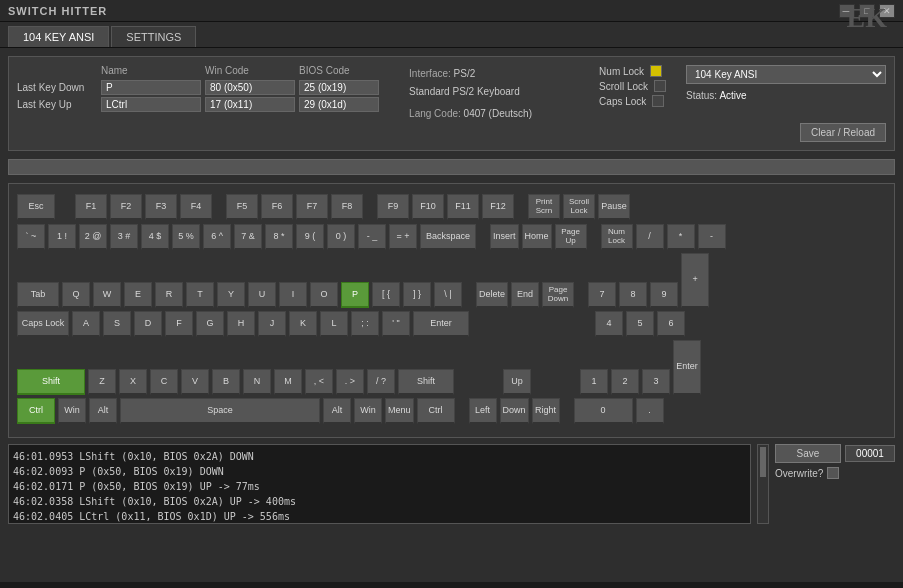 The height and width of the screenshot is (588, 903). Describe the element at coordinates (396, 324) in the screenshot. I see `key-quote: ' "` at that location.